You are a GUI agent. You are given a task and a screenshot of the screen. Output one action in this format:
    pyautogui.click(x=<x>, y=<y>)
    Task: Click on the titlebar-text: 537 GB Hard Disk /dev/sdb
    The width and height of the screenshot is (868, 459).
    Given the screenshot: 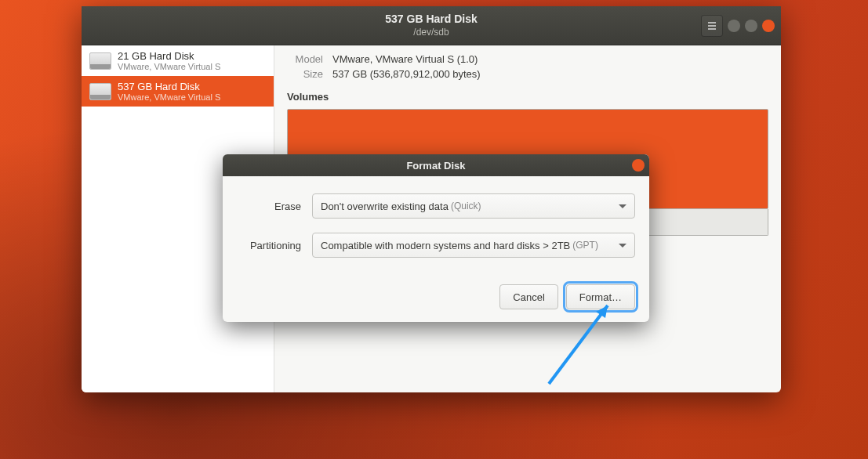 What is the action you would take?
    pyautogui.click(x=431, y=25)
    